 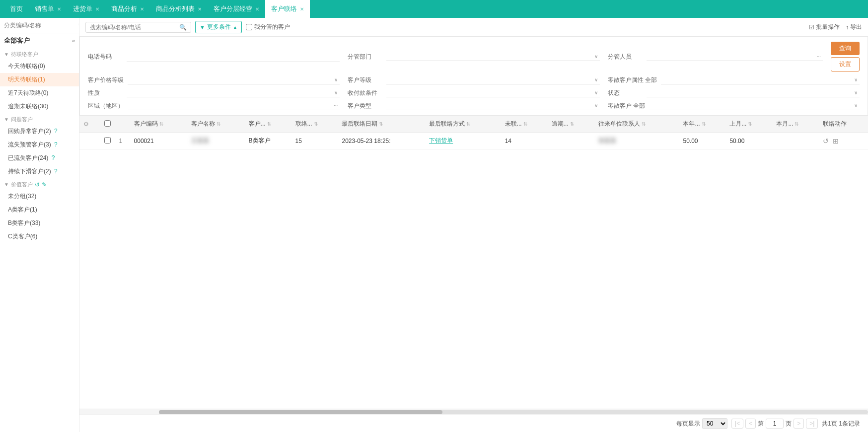 What do you see at coordinates (760, 80) in the screenshot?
I see `filter-select-retail-attr: ∨` at bounding box center [760, 80].